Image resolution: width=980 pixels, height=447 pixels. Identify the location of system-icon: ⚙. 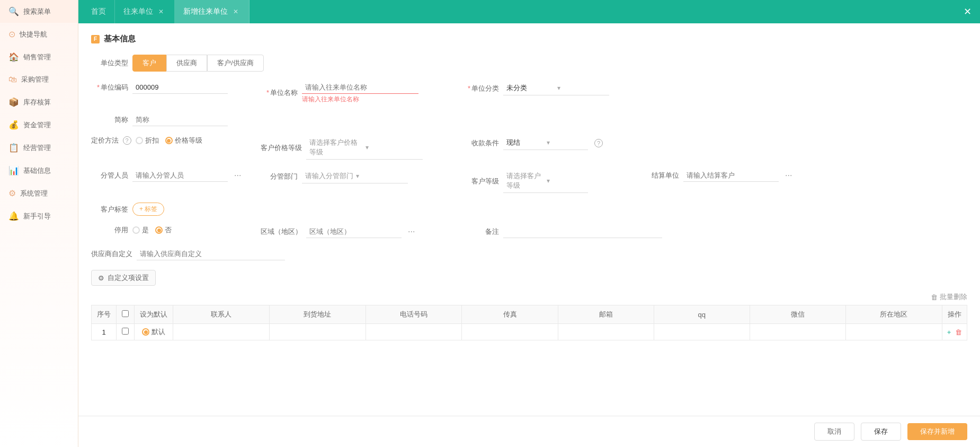
(12, 193).